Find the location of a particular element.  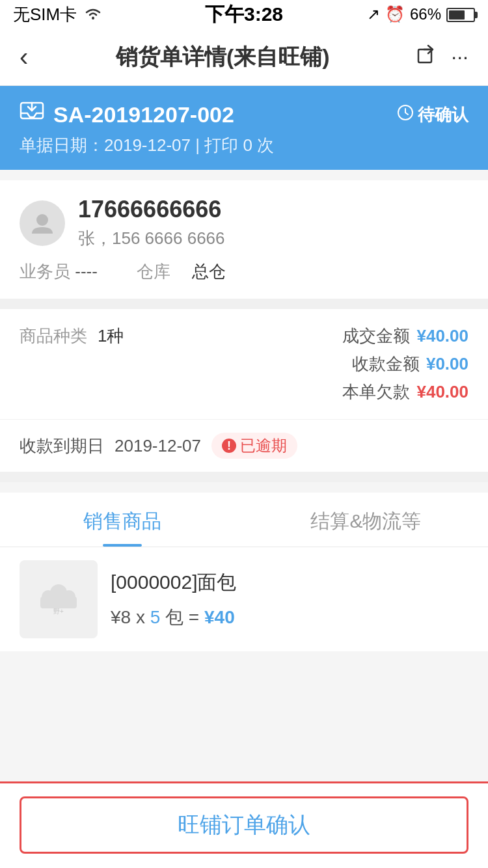

product-price: ¥8 x 5 包 = ¥40 is located at coordinates (290, 617).